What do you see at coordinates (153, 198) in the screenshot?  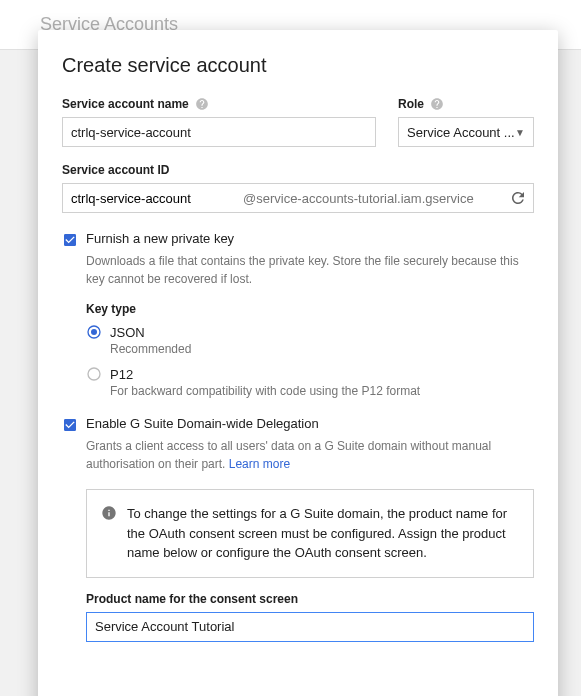 I see `service-account-id-input` at bounding box center [153, 198].